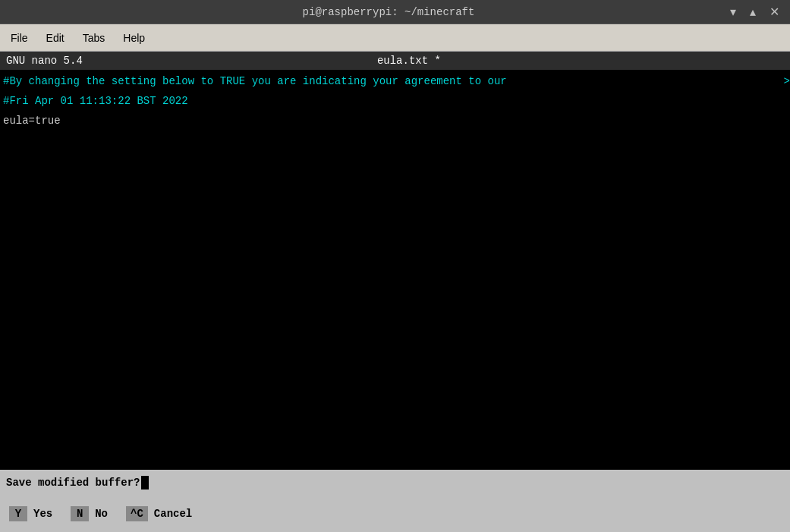 This screenshot has width=790, height=532. What do you see at coordinates (42, 514) in the screenshot?
I see `yes-label: Yes` at bounding box center [42, 514].